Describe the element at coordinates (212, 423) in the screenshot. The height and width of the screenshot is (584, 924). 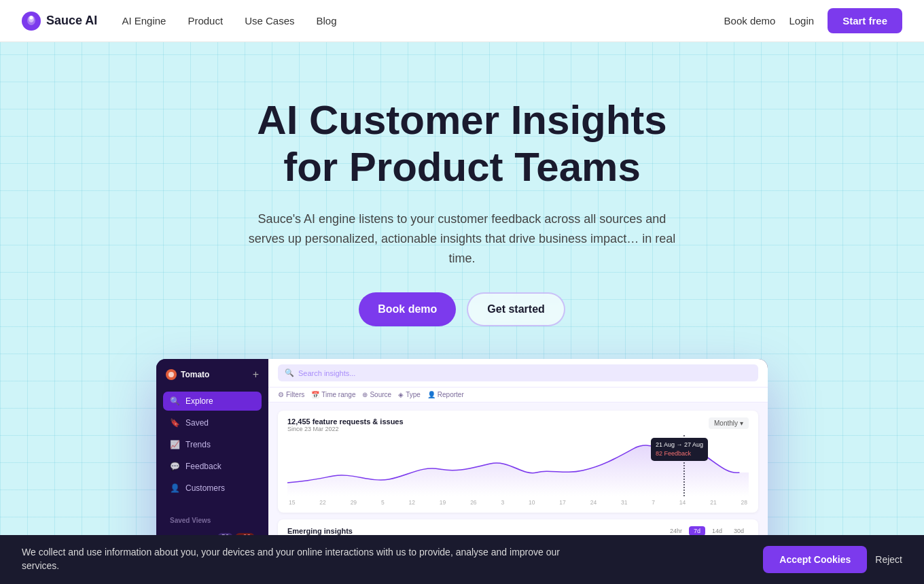
I see `sidebar-item-saved: 🔖 Saved` at that location.